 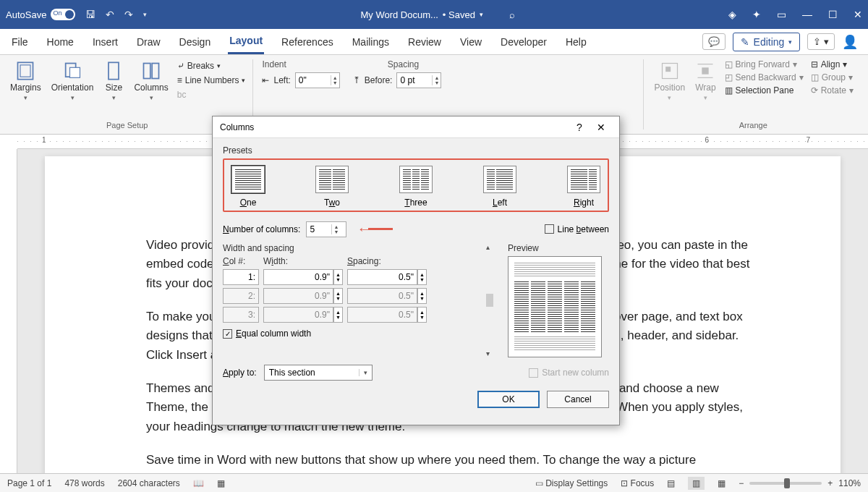 I want to click on account-icon: 👤, so click(x=850, y=42).